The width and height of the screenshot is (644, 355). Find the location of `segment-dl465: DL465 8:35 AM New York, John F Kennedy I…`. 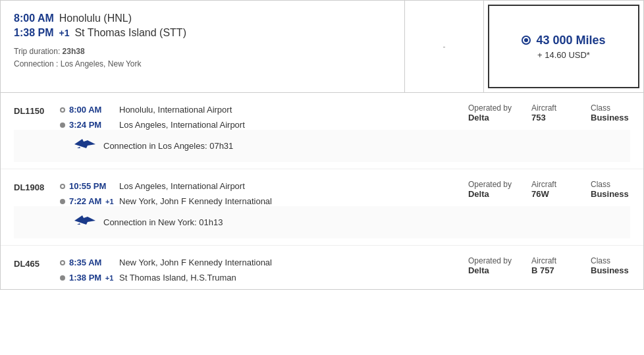

segment-dl465: DL465 8:35 AM New York, John F Kennedy I… is located at coordinates (322, 267).